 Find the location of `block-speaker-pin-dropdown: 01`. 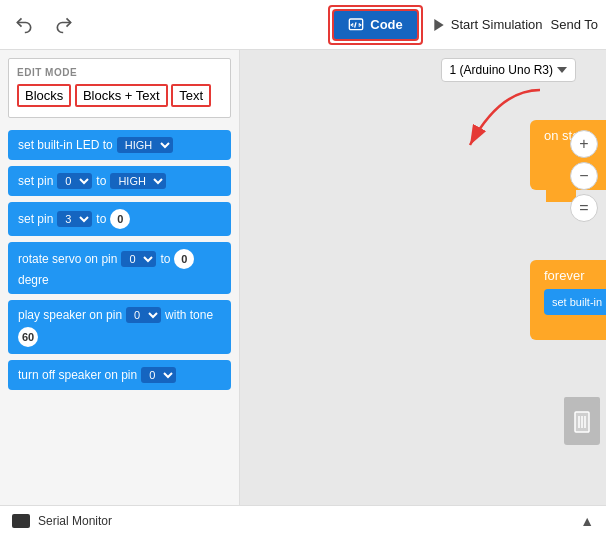

block-speaker-pin-dropdown: 01 is located at coordinates (144, 315).